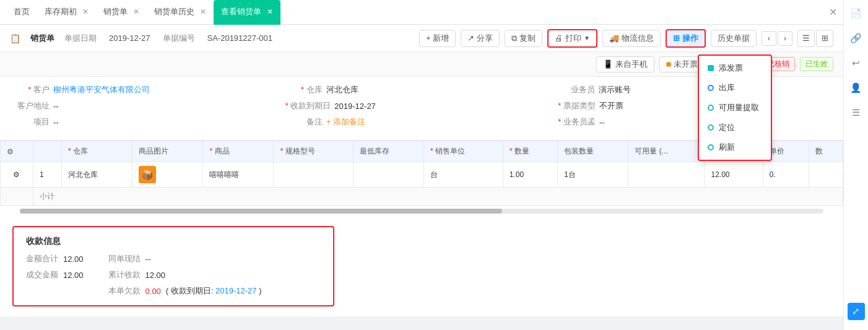 The height and width of the screenshot is (330, 868). Describe the element at coordinates (422, 197) in the screenshot. I see `subtotal-row: 小计` at that location.